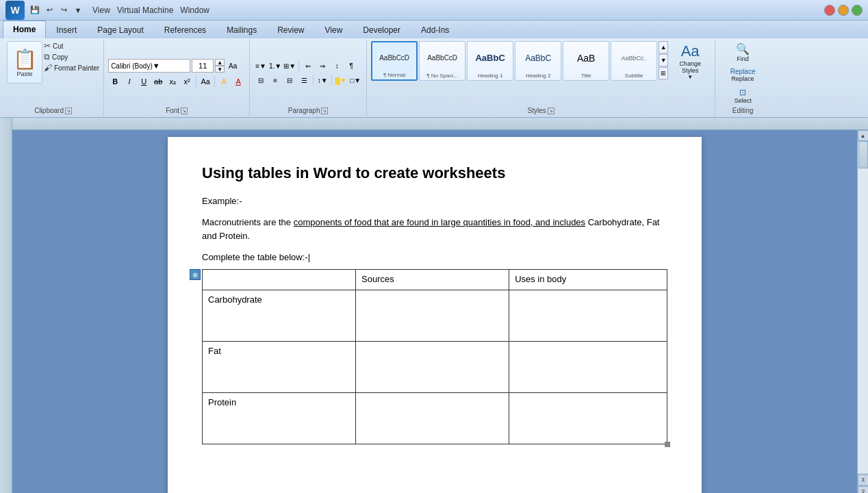 This screenshot has width=868, height=493. Describe the element at coordinates (435, 419) in the screenshot. I see `table-row: Protein` at that location.